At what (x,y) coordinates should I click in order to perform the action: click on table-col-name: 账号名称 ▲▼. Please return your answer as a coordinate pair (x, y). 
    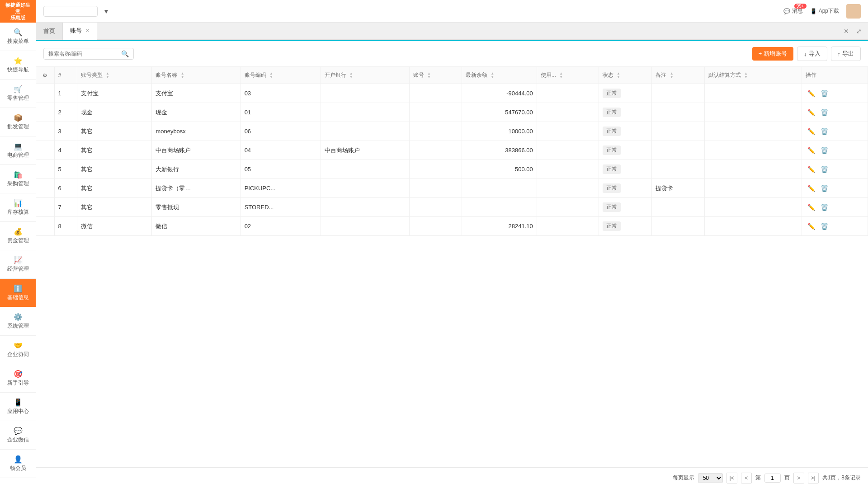
    Looking at the image, I should click on (196, 75).